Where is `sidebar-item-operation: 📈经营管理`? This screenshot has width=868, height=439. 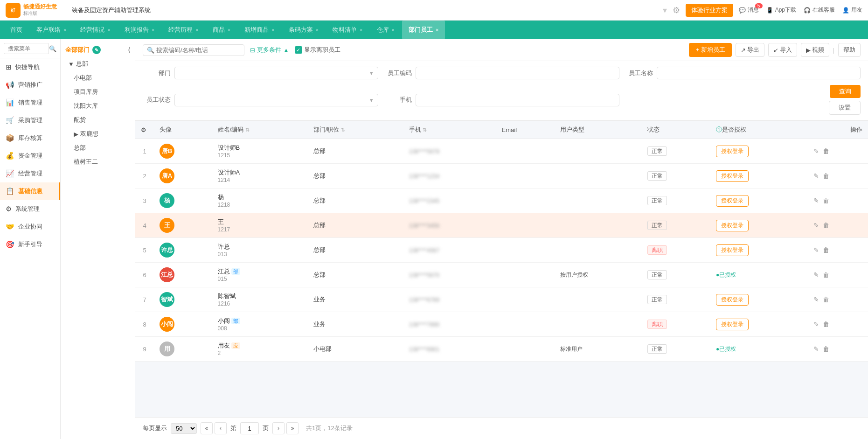
sidebar-item-operation: 📈经营管理 is located at coordinates (30, 174).